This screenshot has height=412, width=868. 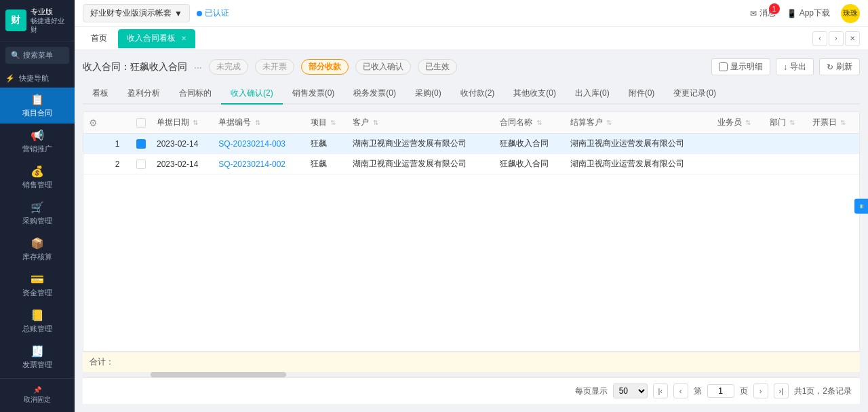 I want to click on sort-doc-no-icon: ⇅, so click(x=258, y=122).